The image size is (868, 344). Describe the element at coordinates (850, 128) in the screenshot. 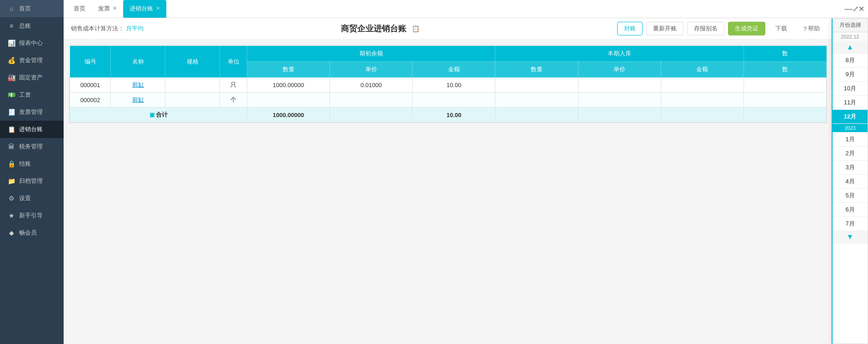

I see `year-2023-marker: 2023` at that location.